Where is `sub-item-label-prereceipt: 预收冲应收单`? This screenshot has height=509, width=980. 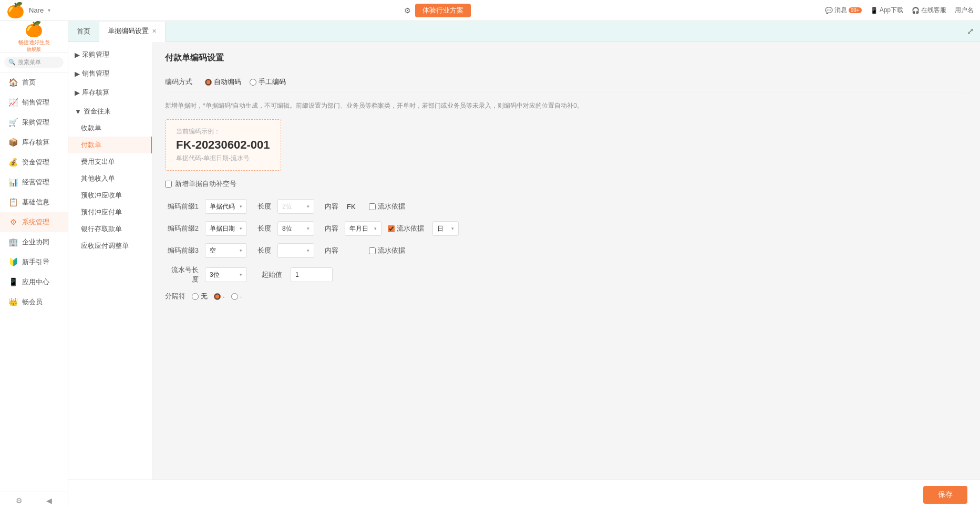
sub-item-label-prereceipt: 预收冲应收单 is located at coordinates (101, 195).